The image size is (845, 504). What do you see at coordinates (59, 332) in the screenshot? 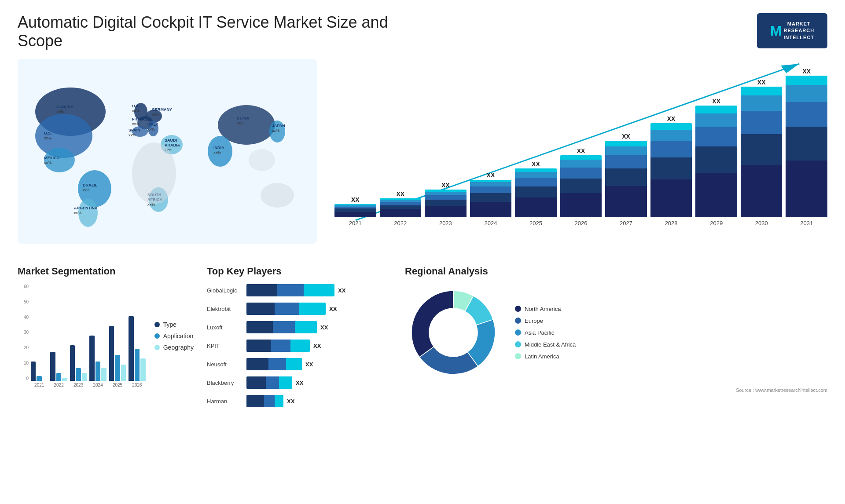
I see `seg-group-2022` at bounding box center [59, 332].